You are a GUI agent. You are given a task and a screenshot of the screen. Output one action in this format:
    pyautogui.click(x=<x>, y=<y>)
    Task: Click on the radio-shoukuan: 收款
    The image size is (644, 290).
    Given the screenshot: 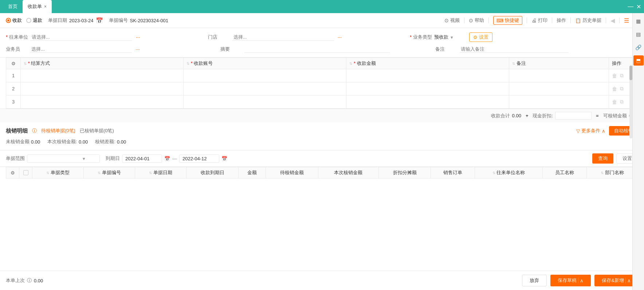 What is the action you would take?
    pyautogui.click(x=14, y=20)
    